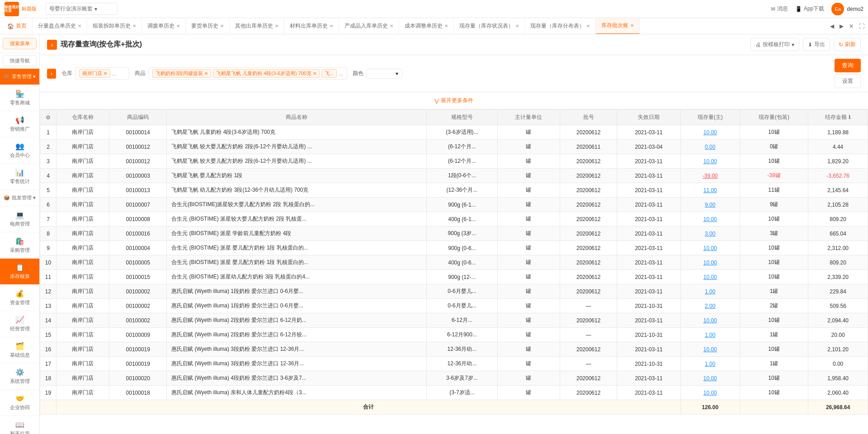 The height and width of the screenshot is (434, 868). I want to click on sidebar-item-operations: 📈 经营管理, so click(20, 324).